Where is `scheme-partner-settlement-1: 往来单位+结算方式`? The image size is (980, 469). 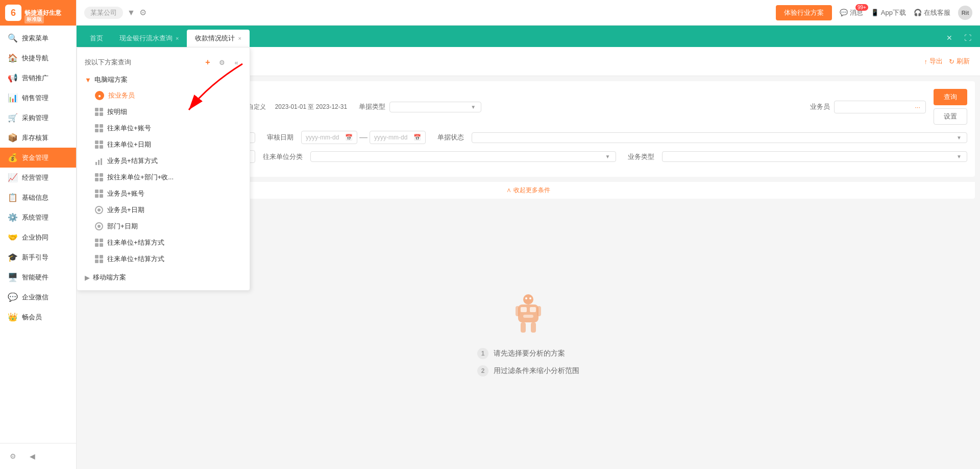
scheme-partner-settlement-1: 往来单位+结算方式 is located at coordinates (163, 243).